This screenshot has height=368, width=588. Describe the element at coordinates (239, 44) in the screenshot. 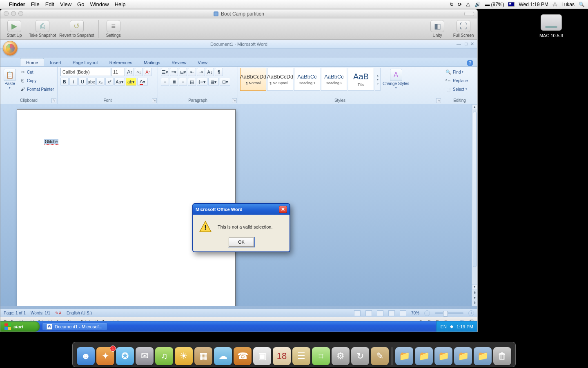

I see `word-titlebar: Document1 - Microsoft Word — □ ✕` at that location.